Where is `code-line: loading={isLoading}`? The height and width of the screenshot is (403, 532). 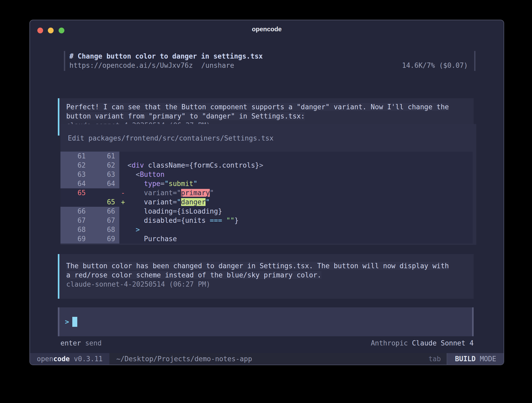
code-line: loading={isLoading} is located at coordinates (300, 211).